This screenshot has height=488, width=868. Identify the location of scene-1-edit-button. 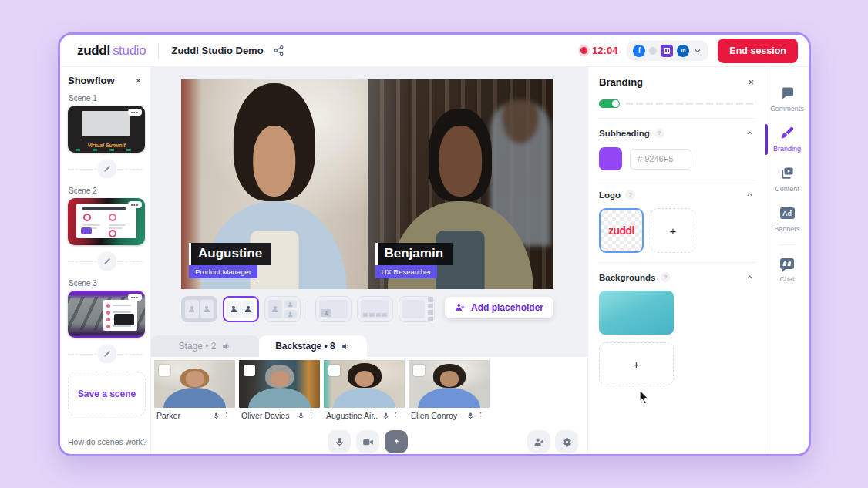
(106, 170).